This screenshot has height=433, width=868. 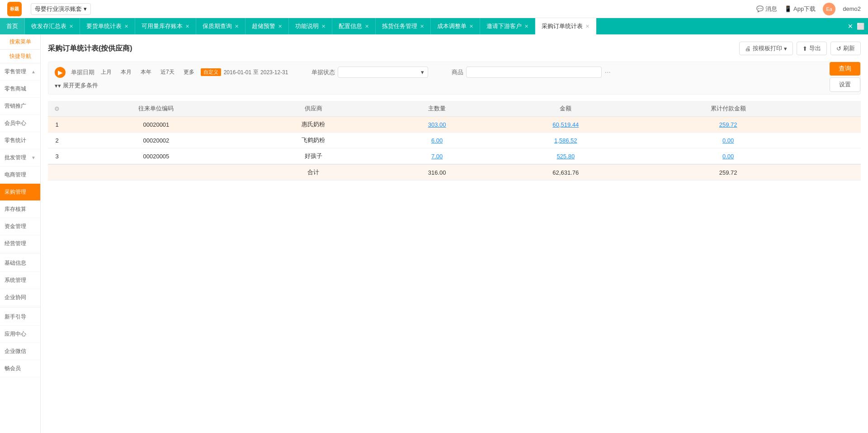 I want to click on shortcut-ben-nian: 本年, so click(x=146, y=72).